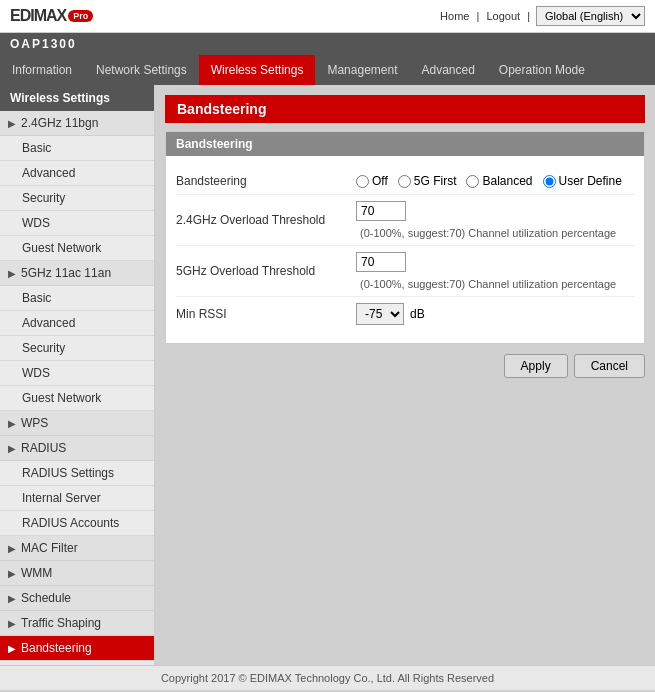  I want to click on page-title: Bandsteering, so click(405, 109).